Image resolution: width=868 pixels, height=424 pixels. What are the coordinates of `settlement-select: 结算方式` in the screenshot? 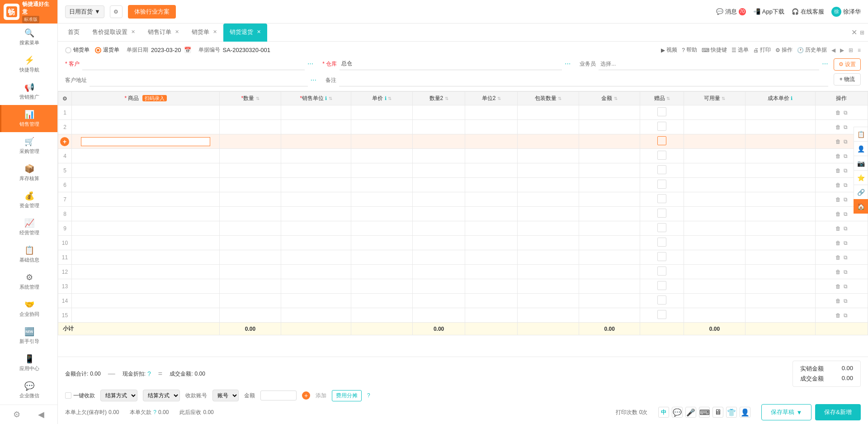 It's located at (119, 395).